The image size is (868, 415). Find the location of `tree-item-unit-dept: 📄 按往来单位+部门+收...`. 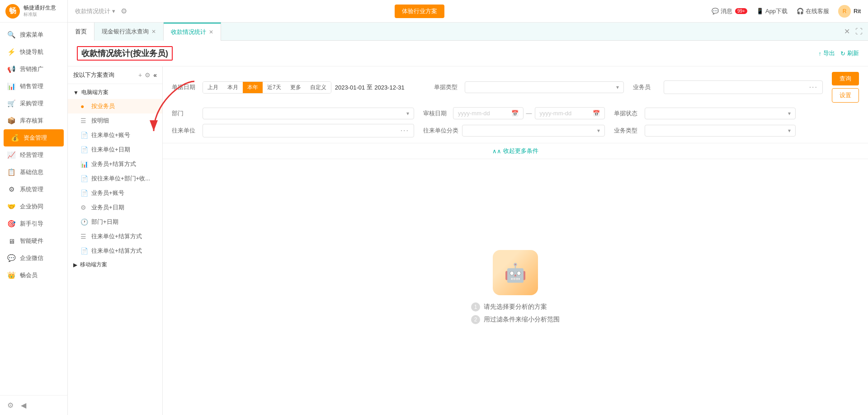

tree-item-unit-dept: 📄 按往来单位+部门+收... is located at coordinates (115, 179).